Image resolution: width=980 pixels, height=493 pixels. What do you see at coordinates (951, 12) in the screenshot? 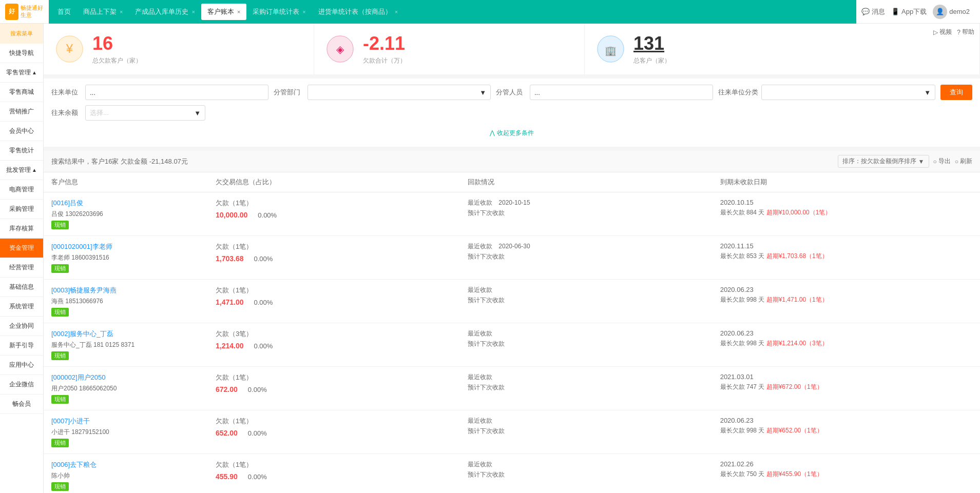
I see `user-avatar-btn: 👤 demo2` at bounding box center [951, 12].